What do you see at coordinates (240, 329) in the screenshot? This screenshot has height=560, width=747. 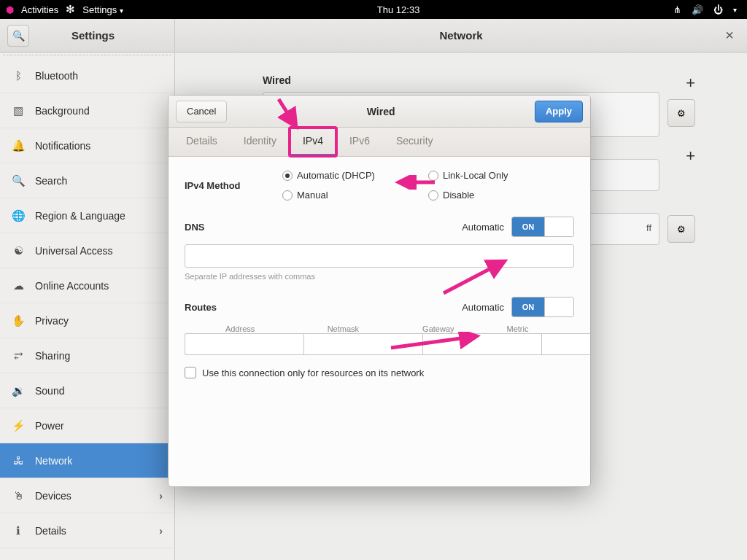 I see `col-address: Address` at bounding box center [240, 329].